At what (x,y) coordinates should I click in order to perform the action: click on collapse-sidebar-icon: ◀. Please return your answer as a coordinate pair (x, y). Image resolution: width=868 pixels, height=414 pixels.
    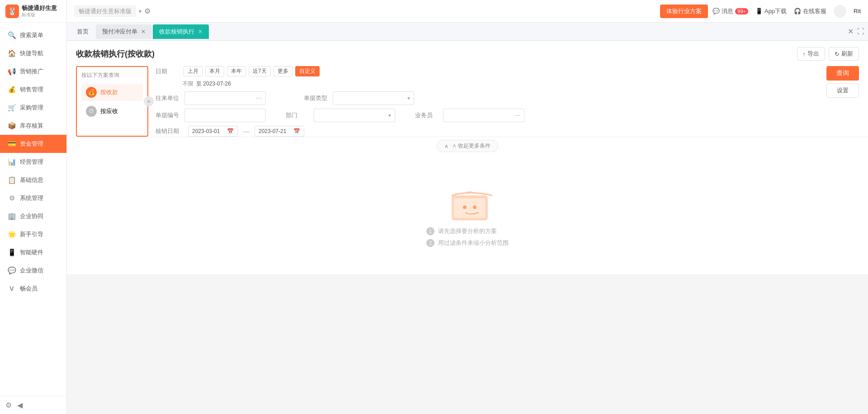
    Looking at the image, I should click on (20, 405).